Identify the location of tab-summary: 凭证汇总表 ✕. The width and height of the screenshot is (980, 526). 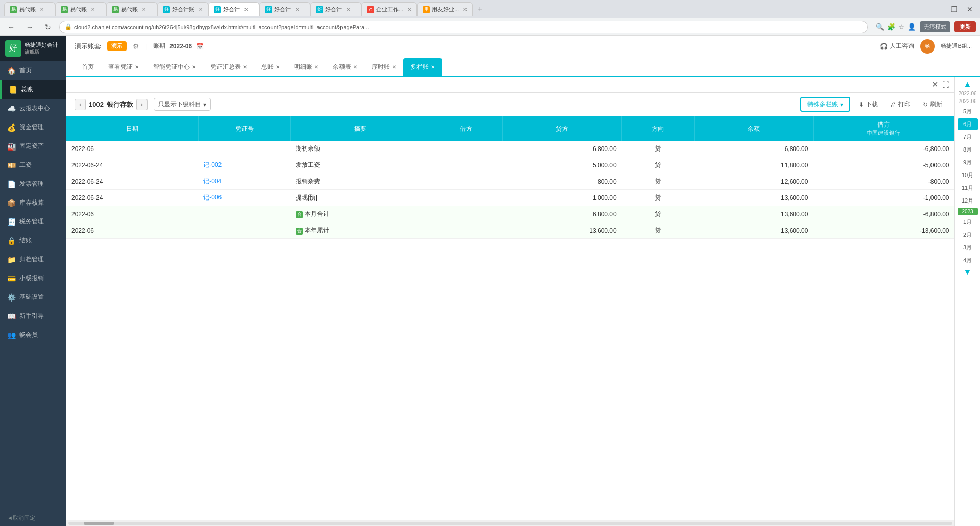
(229, 67).